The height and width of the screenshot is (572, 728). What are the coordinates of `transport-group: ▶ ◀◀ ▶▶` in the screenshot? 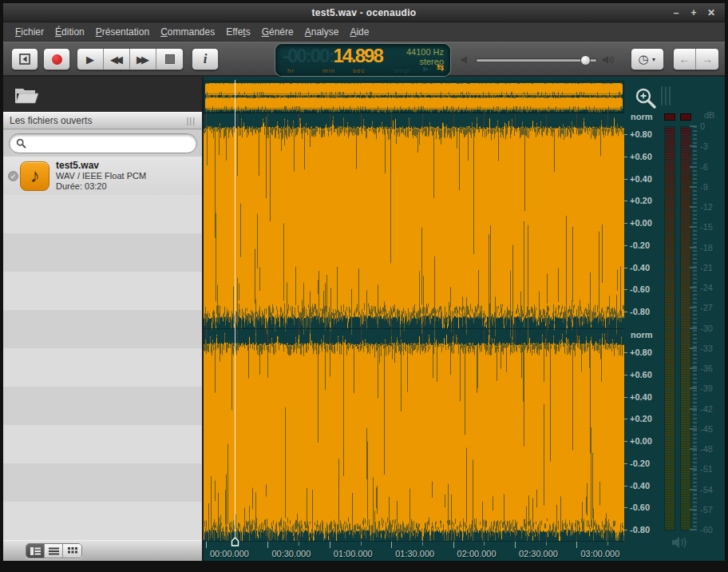 It's located at (130, 59).